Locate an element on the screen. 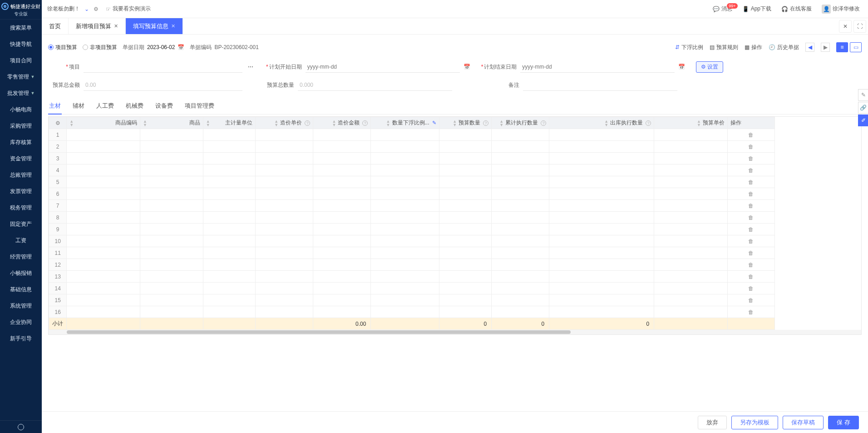  sidebar-item-13: 工资 is located at coordinates (21, 240).